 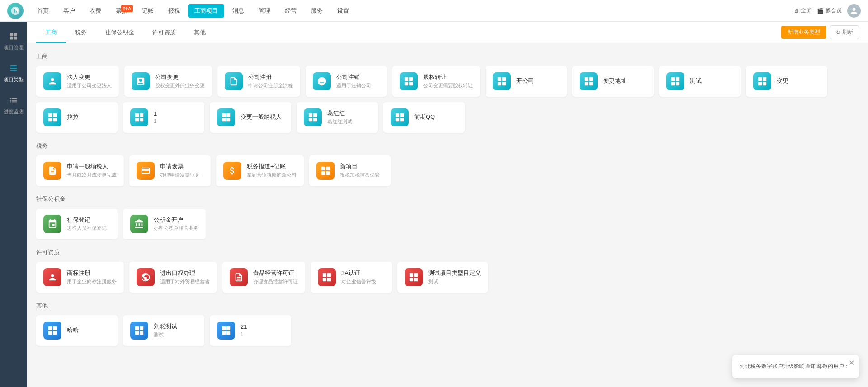 What do you see at coordinates (317, 11) in the screenshot?
I see `nav-service: 服务` at bounding box center [317, 11].